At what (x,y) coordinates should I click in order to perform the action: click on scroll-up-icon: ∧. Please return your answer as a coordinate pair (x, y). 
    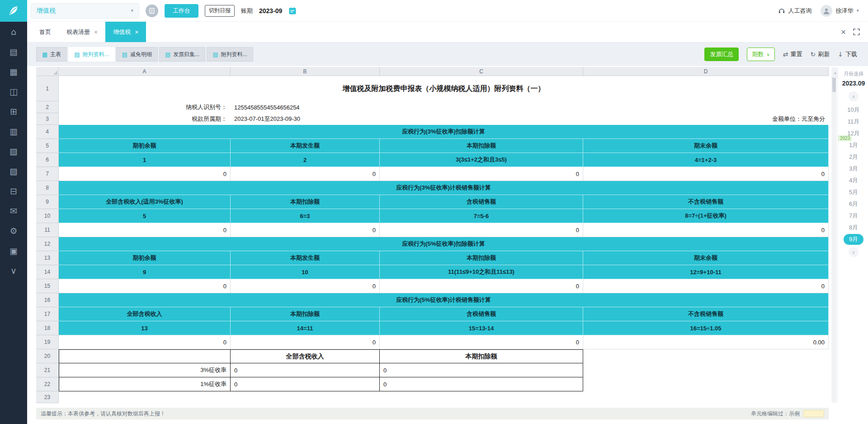
    Looking at the image, I should click on (854, 96).